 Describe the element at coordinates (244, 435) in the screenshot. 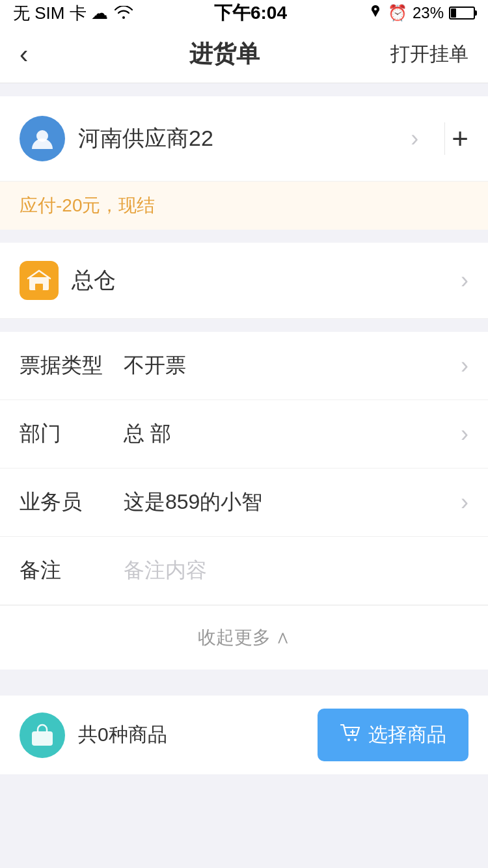

I see `department-row: 部门 总 部 ›` at that location.